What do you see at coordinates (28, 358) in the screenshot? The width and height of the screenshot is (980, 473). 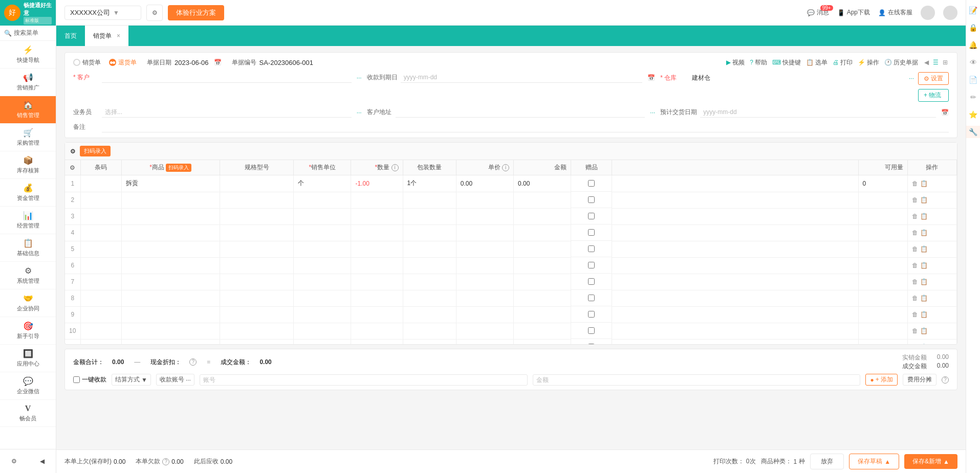 I see `sidebar-item-app-center: 🔲 应用中心` at bounding box center [28, 358].